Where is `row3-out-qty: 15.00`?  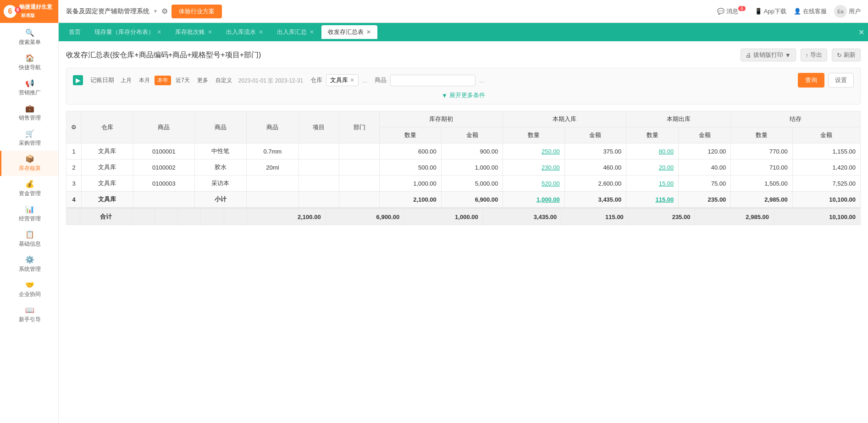
row3-out-qty: 15.00 is located at coordinates (652, 183).